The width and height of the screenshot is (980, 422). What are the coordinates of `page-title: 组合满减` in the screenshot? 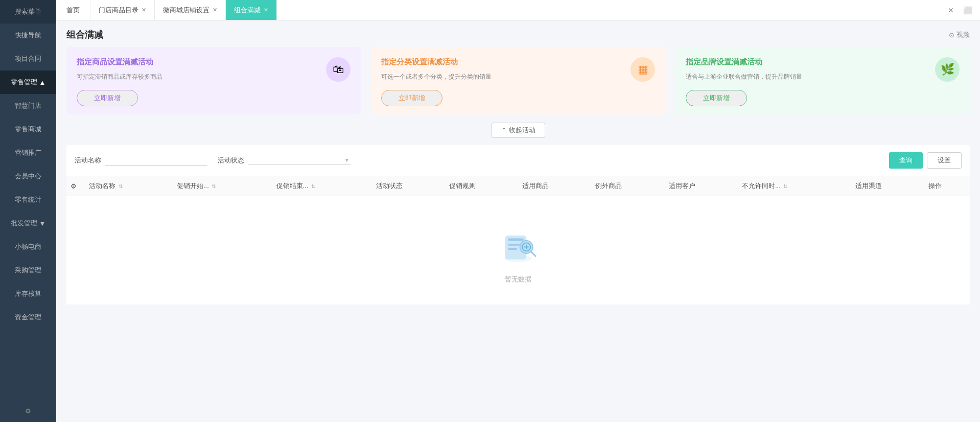 It's located at (85, 35).